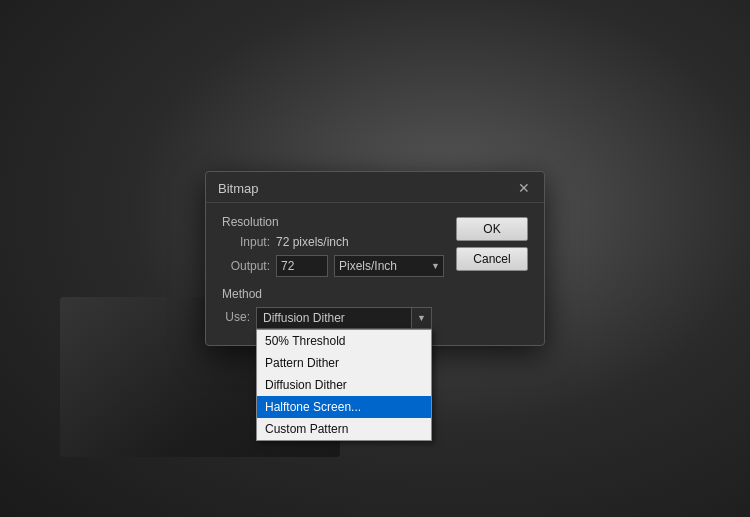 This screenshot has width=750, height=517. I want to click on output-row: Output: Pixels/Inch Pixels/cm ▼, so click(333, 266).